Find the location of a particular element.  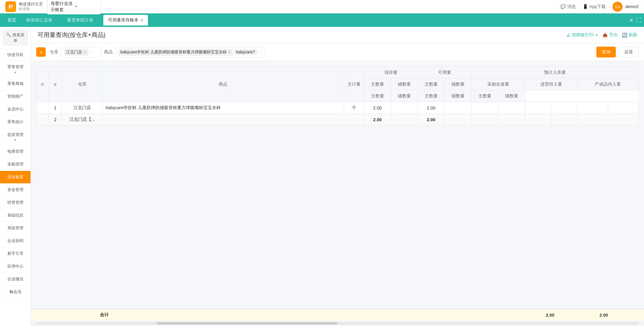

row2-index: 2 is located at coordinates (55, 120).